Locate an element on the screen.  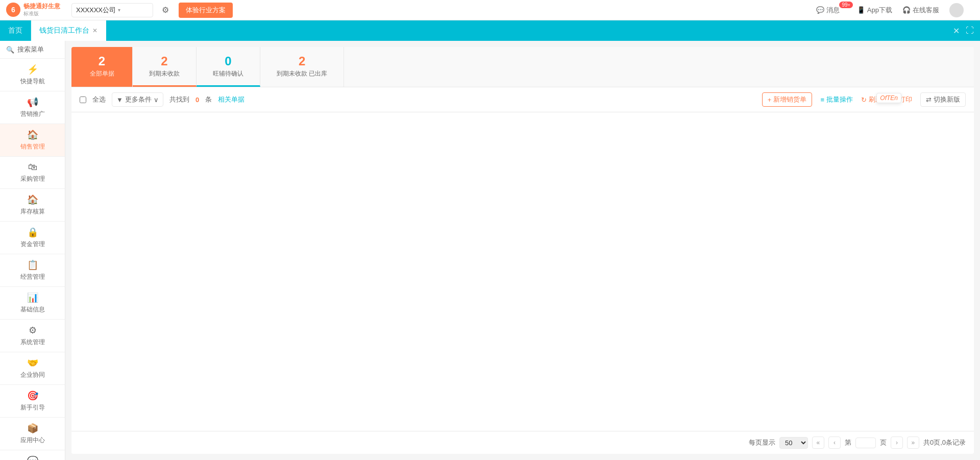
notification-label: 消息 is located at coordinates (833, 10).